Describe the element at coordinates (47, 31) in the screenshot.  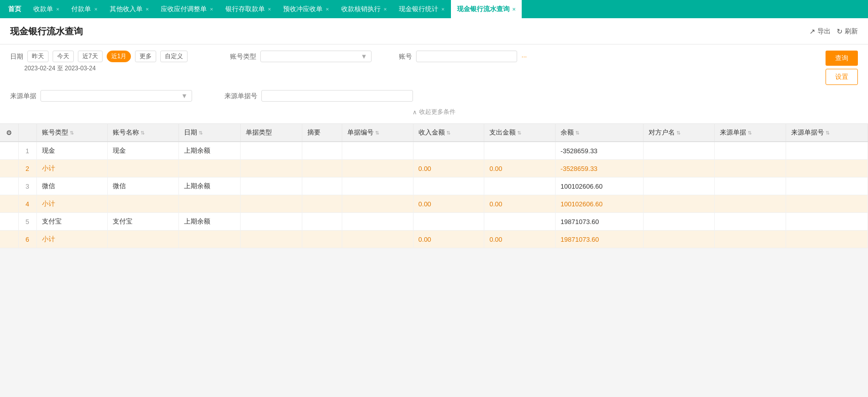
I see `page-title: 现金银行流水查询` at that location.